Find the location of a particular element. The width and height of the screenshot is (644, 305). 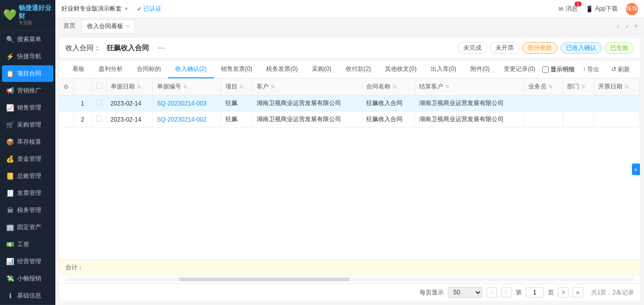

next-page-button: > is located at coordinates (564, 292).